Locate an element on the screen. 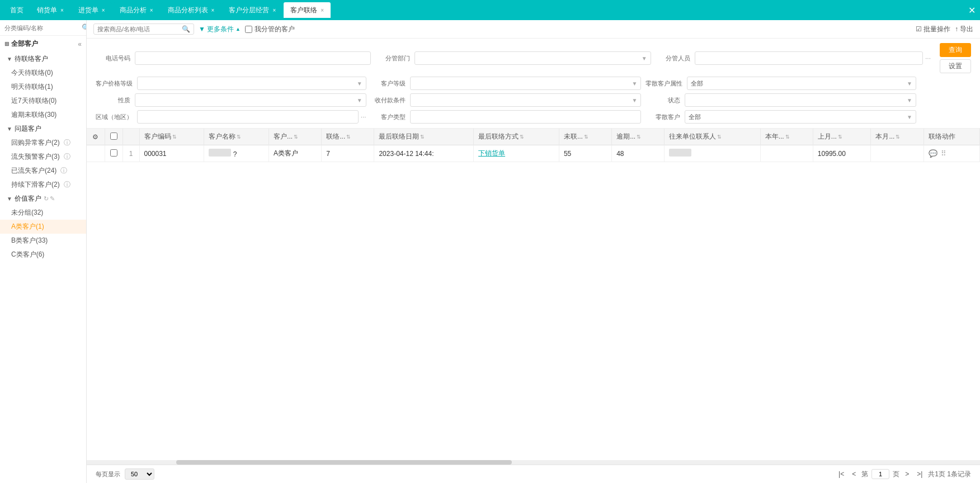 The image size is (980, 483). sidebar-item-overdue: 逾期未联络(30) is located at coordinates (43, 115).